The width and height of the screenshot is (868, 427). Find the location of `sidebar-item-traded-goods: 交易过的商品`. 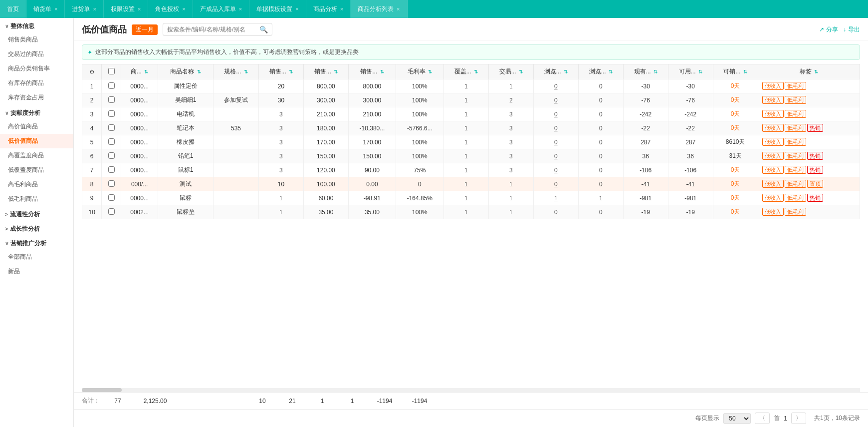

sidebar-item-traded-goods: 交易过的商品 is located at coordinates (37, 54).